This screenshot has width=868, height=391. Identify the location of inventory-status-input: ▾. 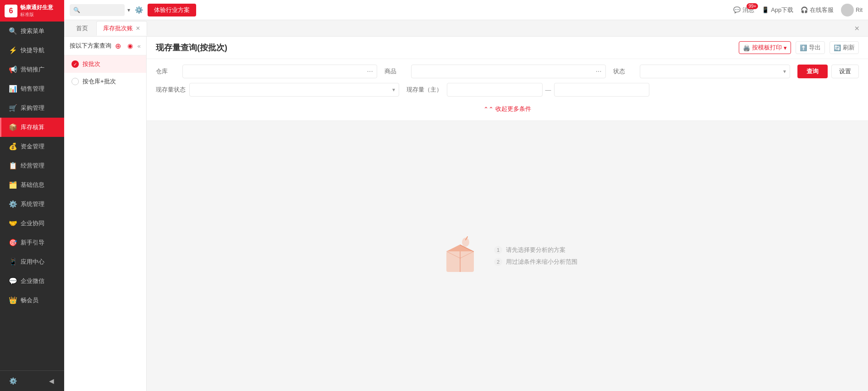
(294, 90).